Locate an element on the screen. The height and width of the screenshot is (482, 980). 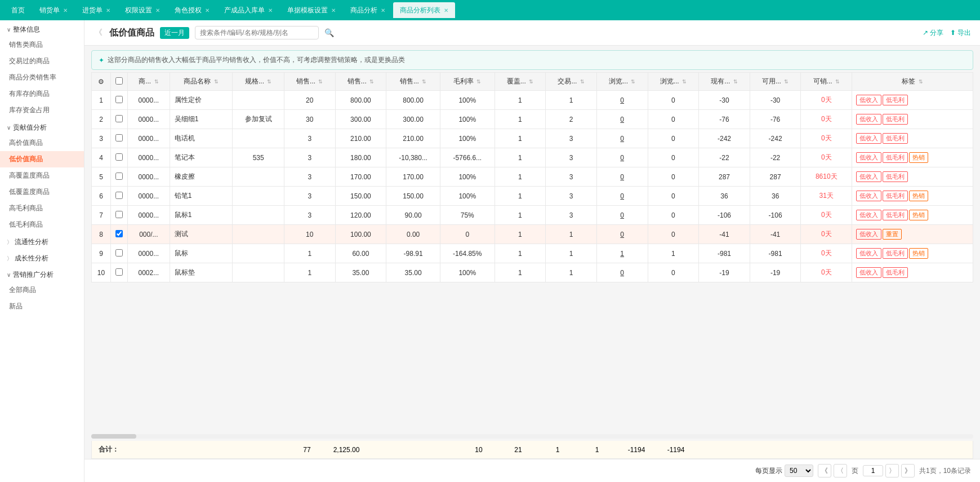
nav-product-analysis: 商品分析 ✕ is located at coordinates (368, 10).